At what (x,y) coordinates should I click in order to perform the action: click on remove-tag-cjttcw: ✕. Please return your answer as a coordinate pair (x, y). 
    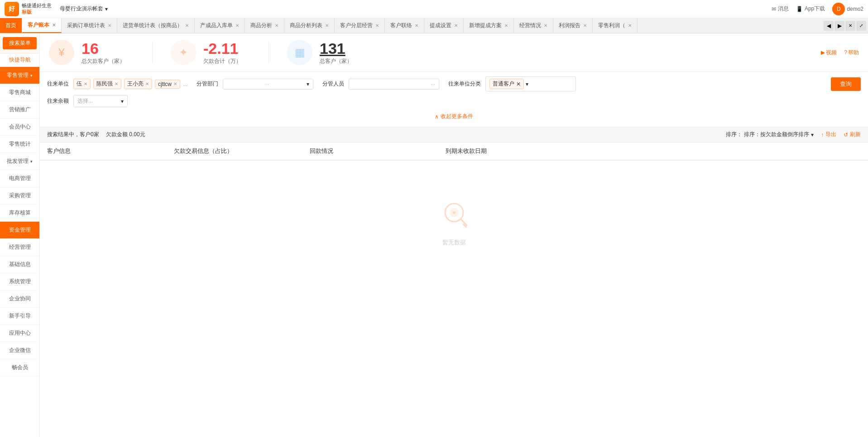
    Looking at the image, I should click on (175, 84).